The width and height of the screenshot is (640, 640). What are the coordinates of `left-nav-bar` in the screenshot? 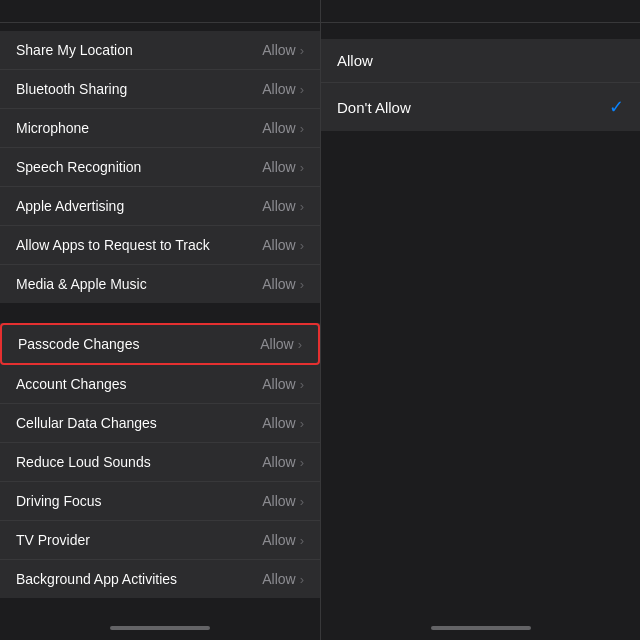 It's located at (160, 12).